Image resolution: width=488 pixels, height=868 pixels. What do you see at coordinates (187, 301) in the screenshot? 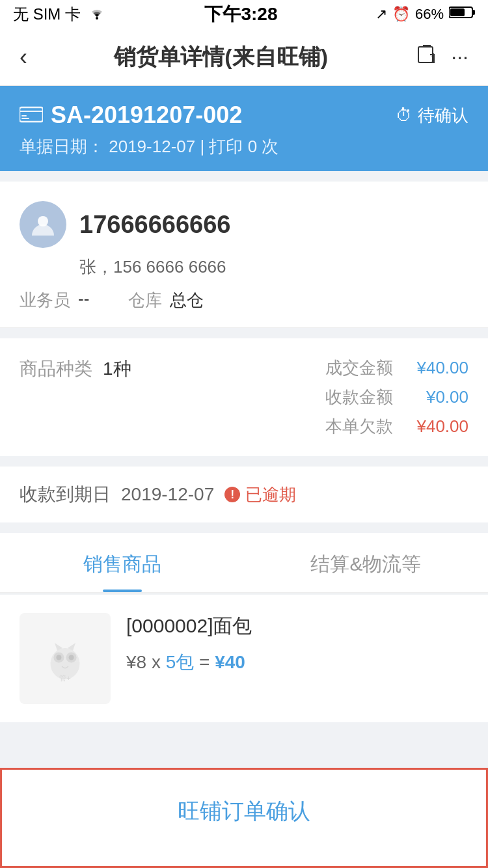
I see `warehouse-value: 总仓` at bounding box center [187, 301].